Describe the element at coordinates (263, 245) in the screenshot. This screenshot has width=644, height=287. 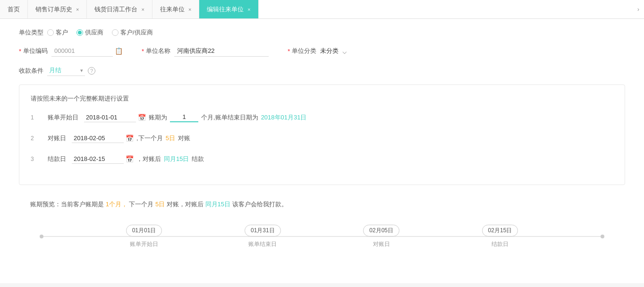
I see `timeline-label-2: 账单结束日` at that location.